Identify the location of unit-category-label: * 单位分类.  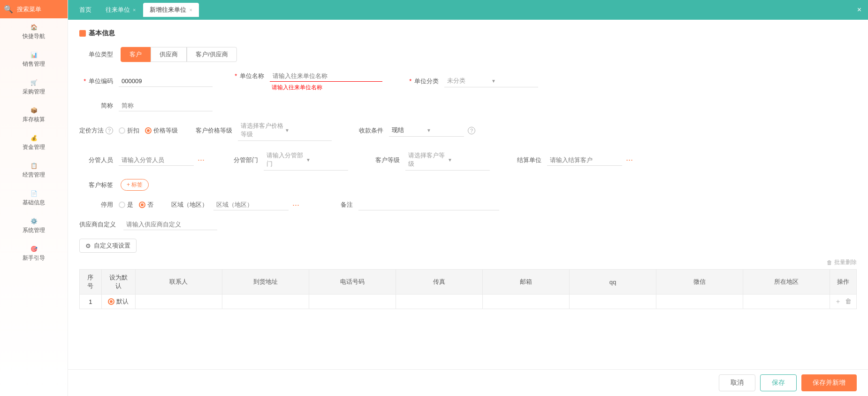
(424, 81).